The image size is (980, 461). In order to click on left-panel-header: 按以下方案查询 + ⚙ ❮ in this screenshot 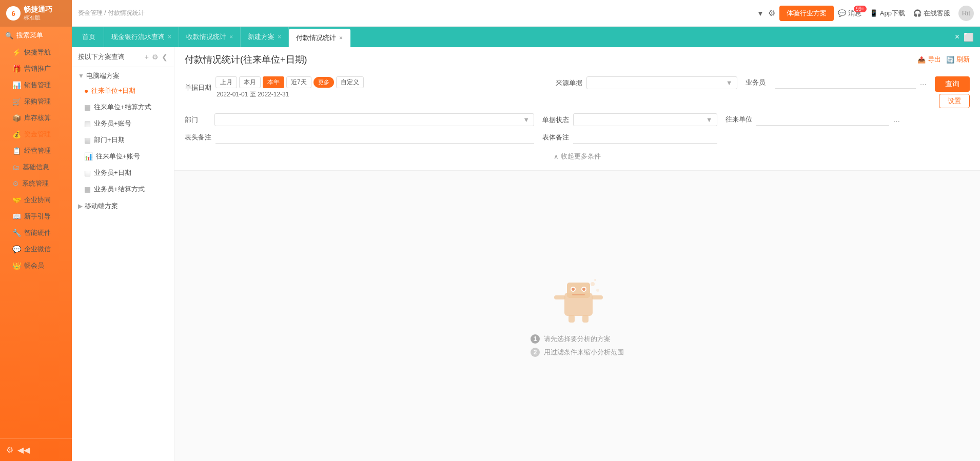, I will do `click(123, 57)`.